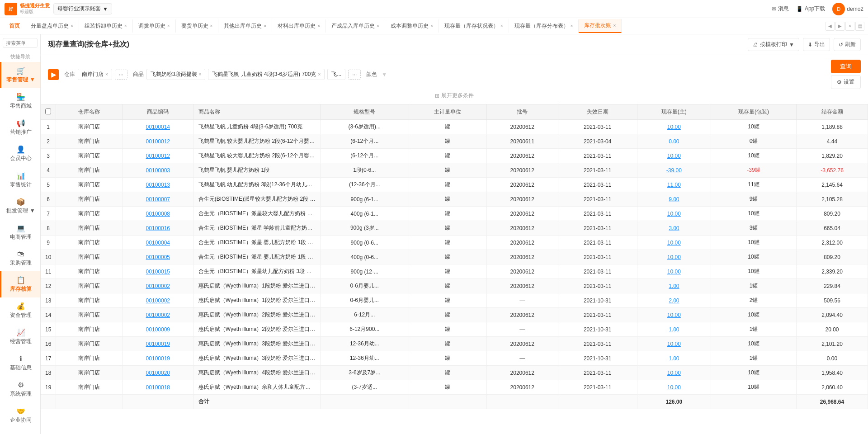  What do you see at coordinates (158, 142) in the screenshot?
I see `cell-code: 00100012` at bounding box center [158, 142].